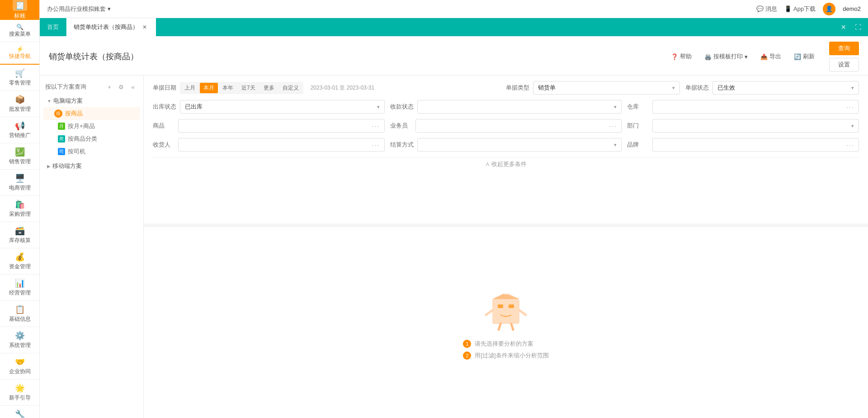 Image resolution: width=868 pixels, height=418 pixels. What do you see at coordinates (638, 126) in the screenshot?
I see `dept-label: 部门` at bounding box center [638, 126].